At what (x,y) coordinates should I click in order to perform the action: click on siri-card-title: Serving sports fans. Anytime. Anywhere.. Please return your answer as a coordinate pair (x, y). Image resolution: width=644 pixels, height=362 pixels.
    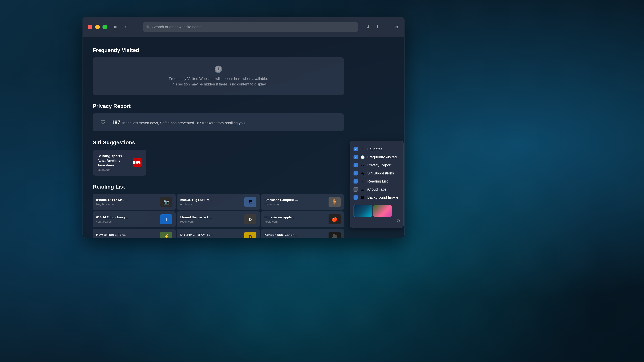
    Looking at the image, I should click on (114, 160).